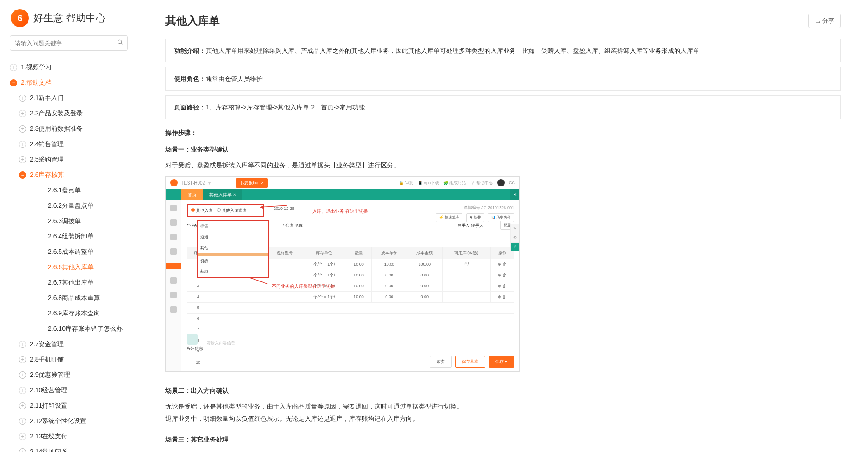 The height and width of the screenshot is (452, 868). Describe the element at coordinates (47, 344) in the screenshot. I see `nav-label: 2.7资金管理` at that location.